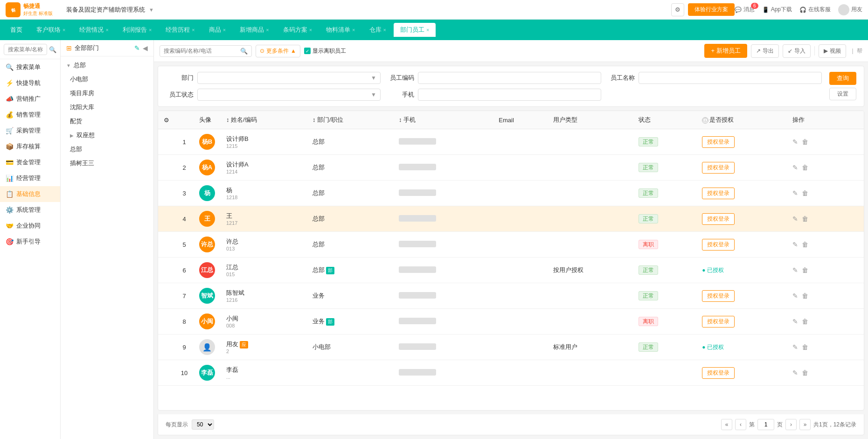 The height and width of the screenshot is (439, 868). Describe the element at coordinates (107, 93) in the screenshot. I see `dept-item: 项目库房` at that location.